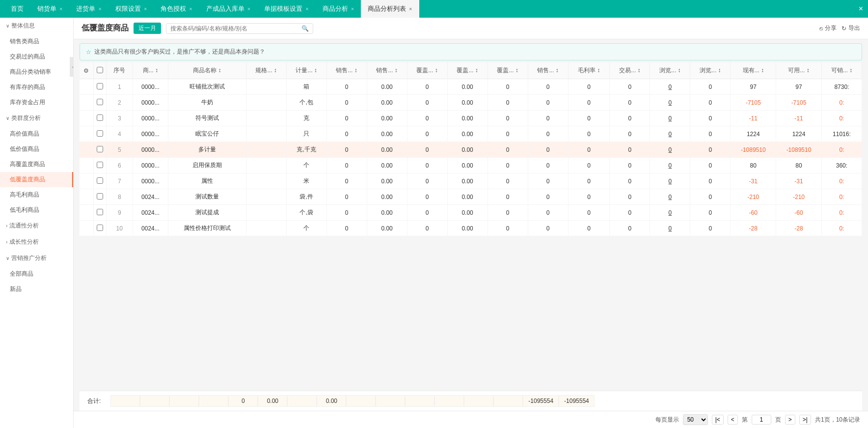  I want to click on sale-qty-column-header: 销售... ↕, so click(347, 71).